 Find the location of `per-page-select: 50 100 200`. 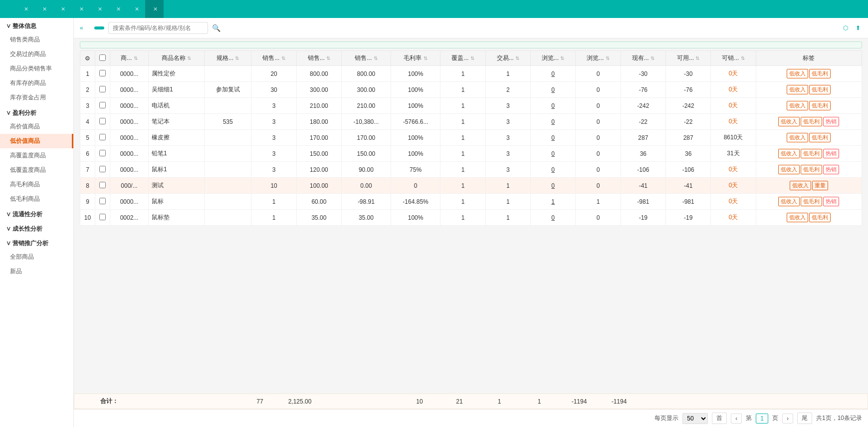

per-page-select: 50 100 200 is located at coordinates (695, 419).